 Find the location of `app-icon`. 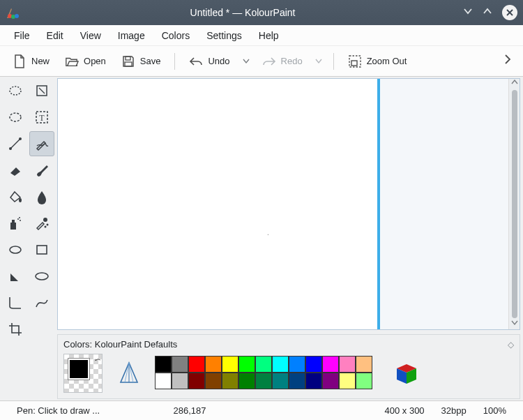

app-icon is located at coordinates (14, 13).